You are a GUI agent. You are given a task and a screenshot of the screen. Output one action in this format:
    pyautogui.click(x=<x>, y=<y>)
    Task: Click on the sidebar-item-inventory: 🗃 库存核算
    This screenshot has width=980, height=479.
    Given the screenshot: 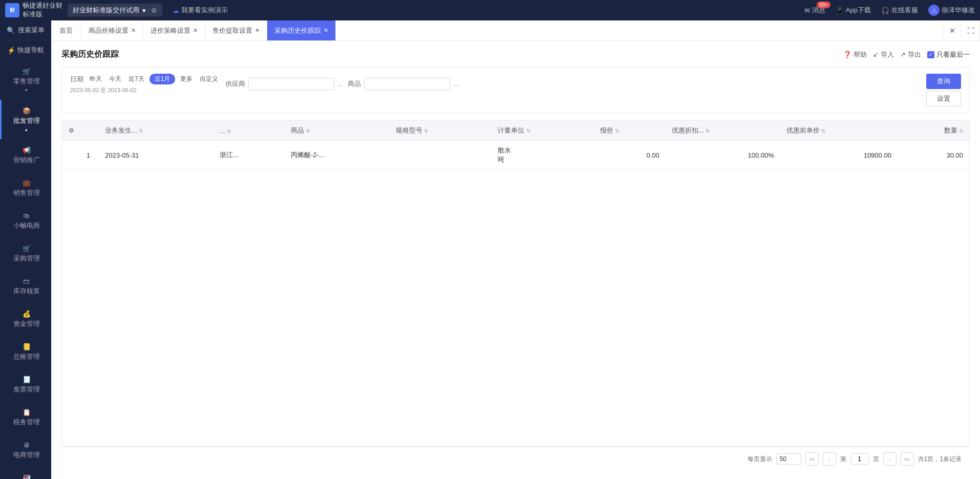 What is the action you would take?
    pyautogui.click(x=26, y=287)
    